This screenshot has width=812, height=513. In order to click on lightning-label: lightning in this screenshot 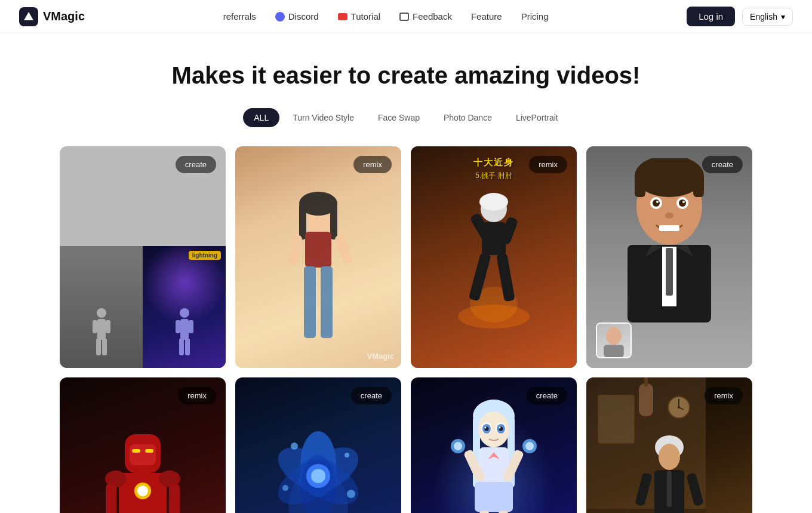, I will do `click(205, 256)`.